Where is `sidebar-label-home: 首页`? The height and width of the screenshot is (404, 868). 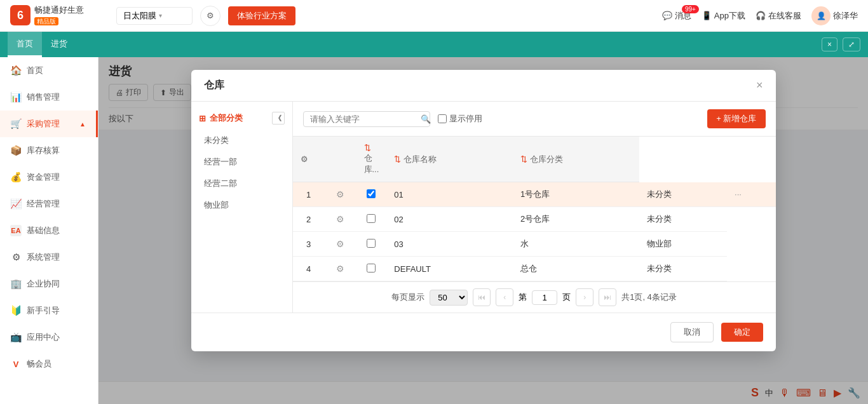
sidebar-label-home: 首页 is located at coordinates (35, 71).